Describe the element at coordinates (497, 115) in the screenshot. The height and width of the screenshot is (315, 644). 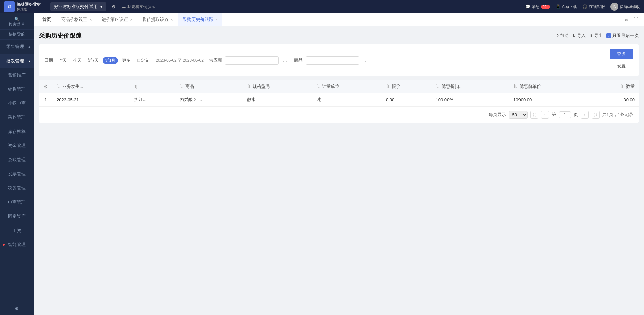
I see `per-page-label: 每页显示` at that location.